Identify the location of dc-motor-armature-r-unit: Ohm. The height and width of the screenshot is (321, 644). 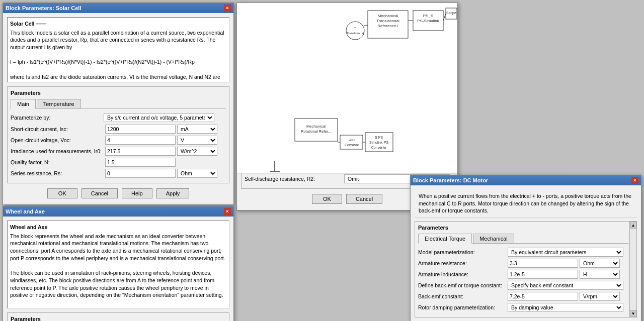
(600, 263).